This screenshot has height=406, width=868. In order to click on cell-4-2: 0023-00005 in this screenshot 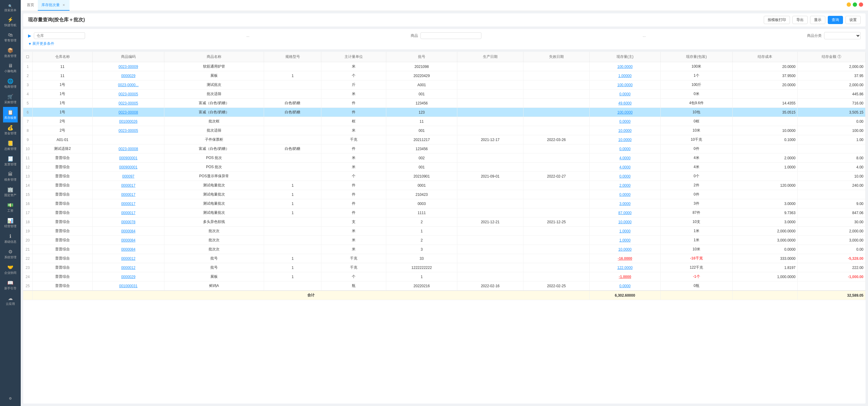, I will do `click(129, 103)`.